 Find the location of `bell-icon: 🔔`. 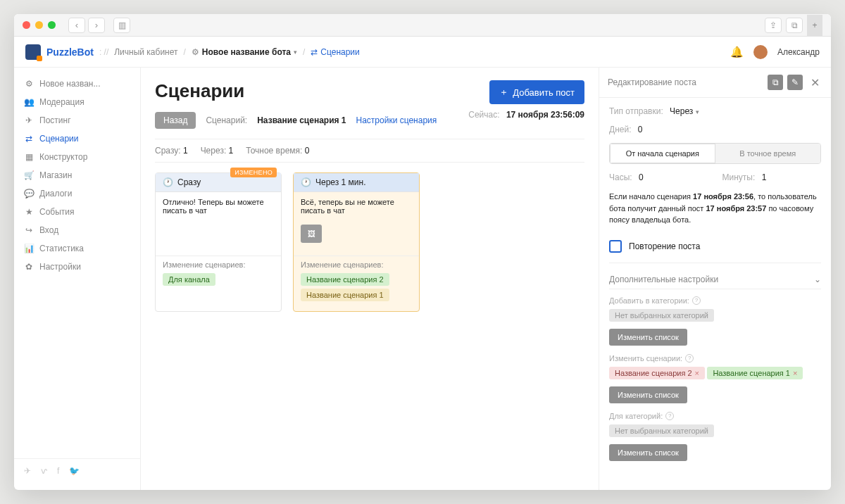

bell-icon: 🔔 is located at coordinates (737, 52).